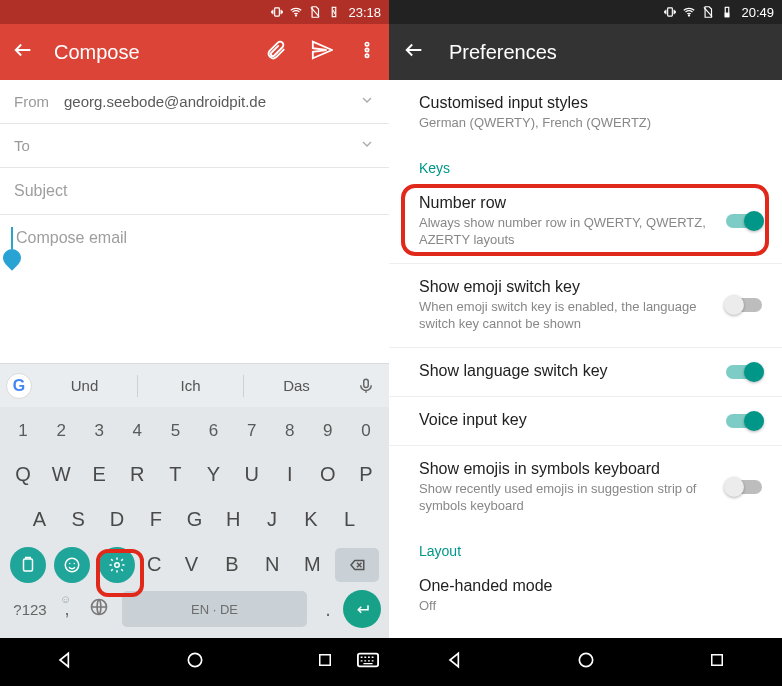 The image size is (782, 686). Describe the element at coordinates (586, 372) in the screenshot. I see `pref-language-switch-key: Show language switch key` at that location.